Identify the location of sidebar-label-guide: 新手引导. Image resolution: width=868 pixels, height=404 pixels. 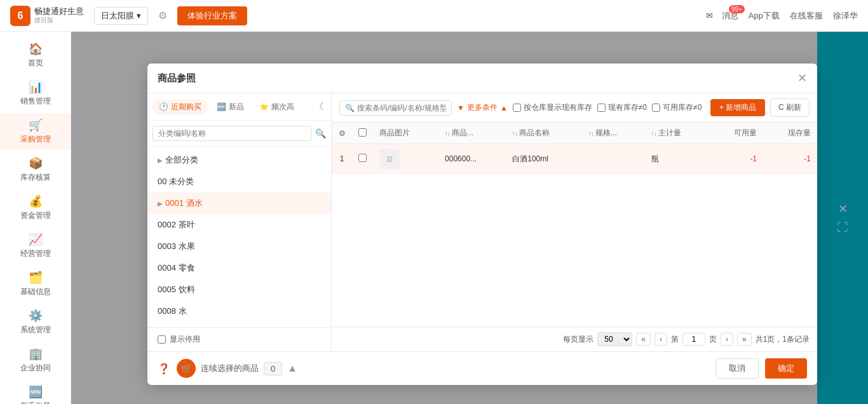
(36, 403).